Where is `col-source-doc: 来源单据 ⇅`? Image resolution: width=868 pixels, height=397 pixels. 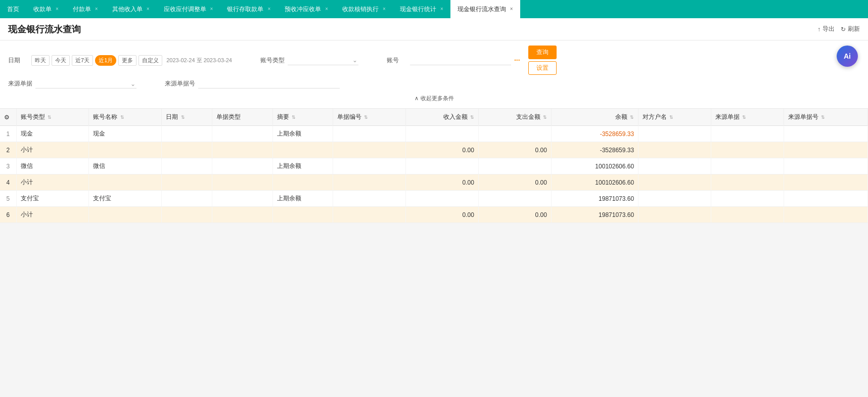
col-source-doc: 来源单据 ⇅ is located at coordinates (748, 117).